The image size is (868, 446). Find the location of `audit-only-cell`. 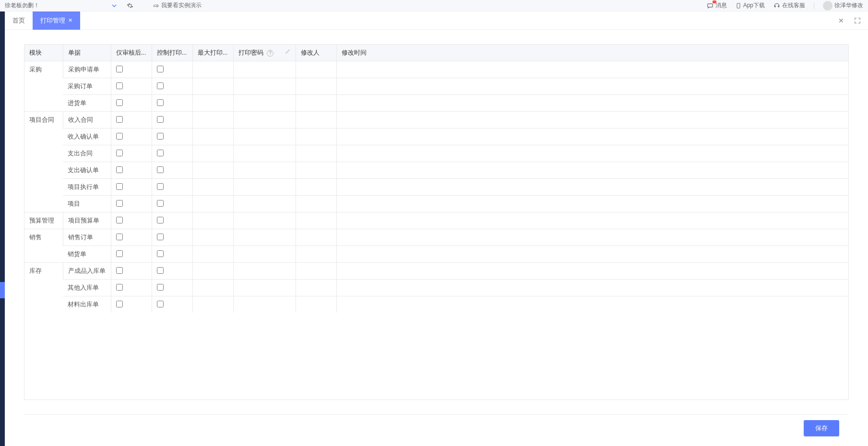

audit-only-cell is located at coordinates (131, 104).